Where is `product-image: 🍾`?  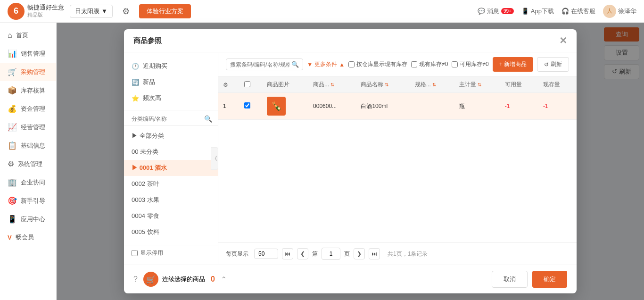 product-image: 🍾 is located at coordinates (276, 106).